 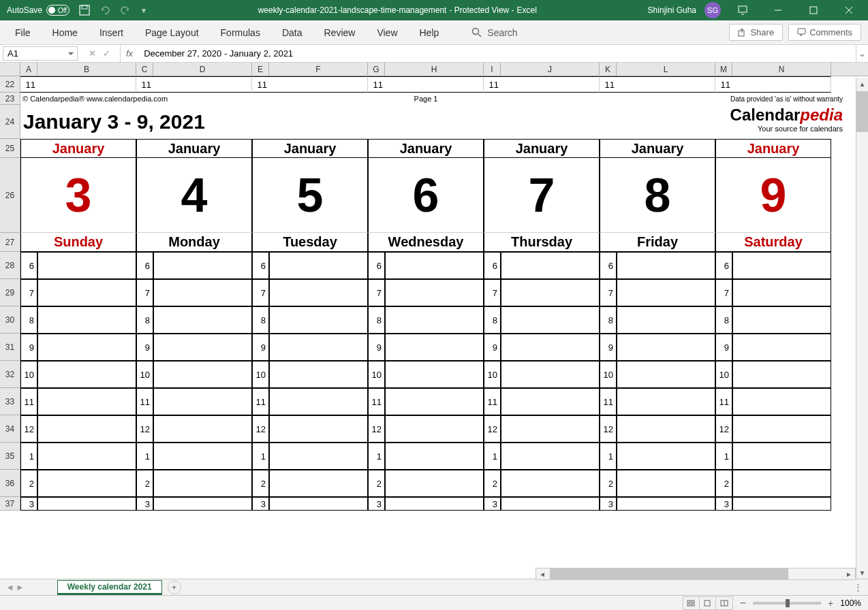 What do you see at coordinates (813, 10) in the screenshot?
I see `maximize-button` at bounding box center [813, 10].